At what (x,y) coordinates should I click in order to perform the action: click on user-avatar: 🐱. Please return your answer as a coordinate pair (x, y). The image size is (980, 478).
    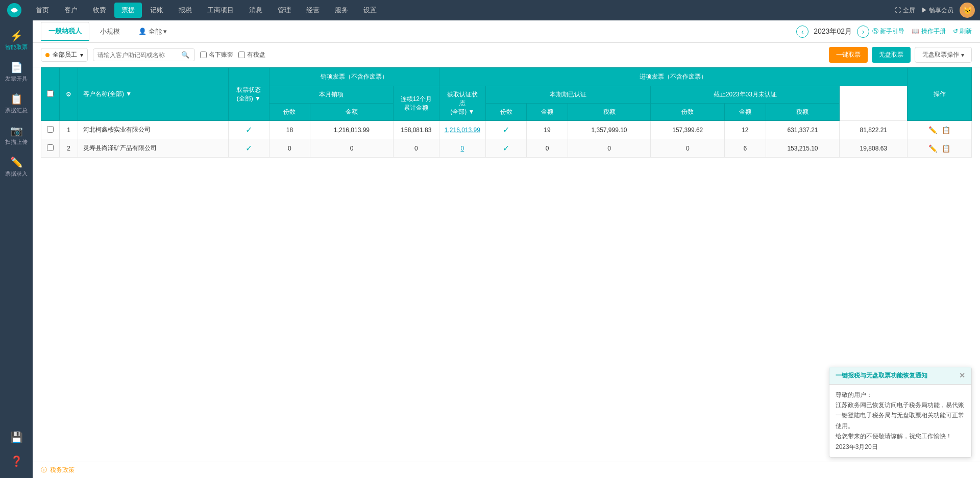
    Looking at the image, I should click on (967, 10).